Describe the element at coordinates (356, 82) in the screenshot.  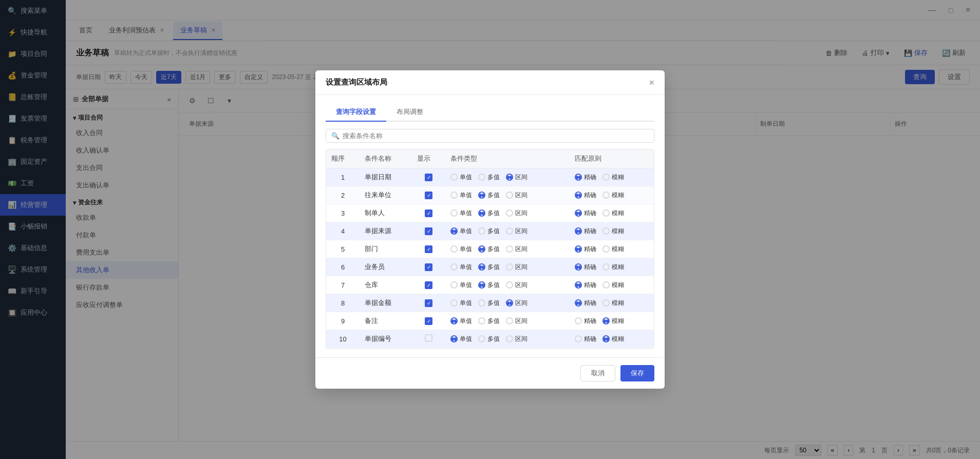
I see `modal-title: 设置查询区域布局` at that location.